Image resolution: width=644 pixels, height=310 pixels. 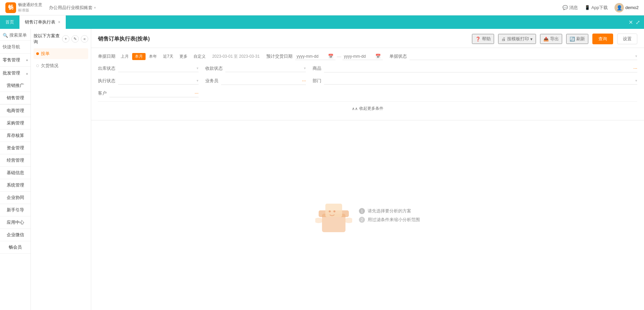 What do you see at coordinates (355, 109) in the screenshot?
I see `collapse-icon: ∧∧` at bounding box center [355, 109].